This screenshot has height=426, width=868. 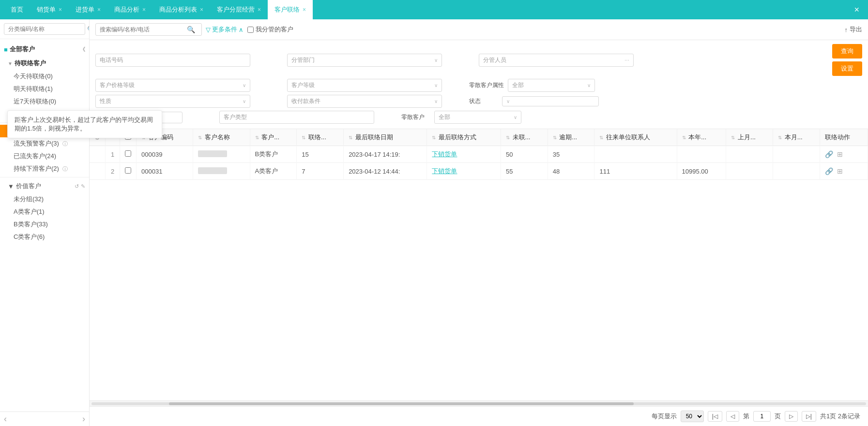 I want to click on nav-product-analysis-list: 商品分析列表 ×, so click(x=181, y=10).